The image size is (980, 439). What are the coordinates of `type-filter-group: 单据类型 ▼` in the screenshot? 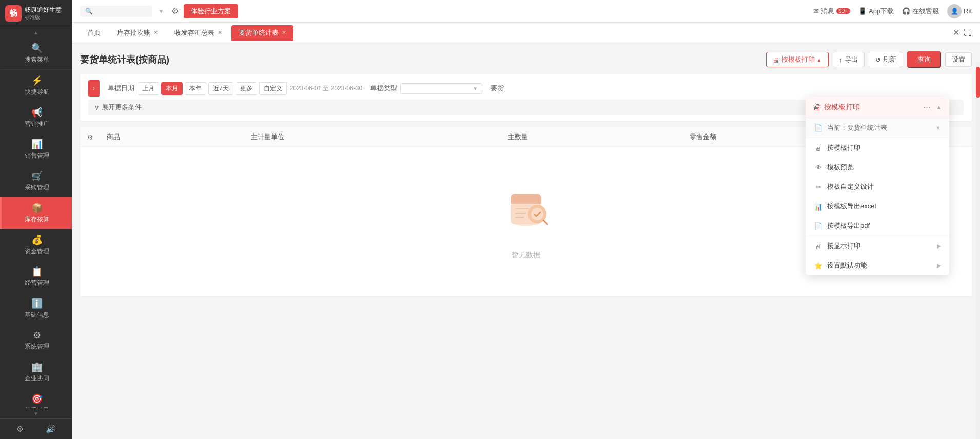 It's located at (426, 88).